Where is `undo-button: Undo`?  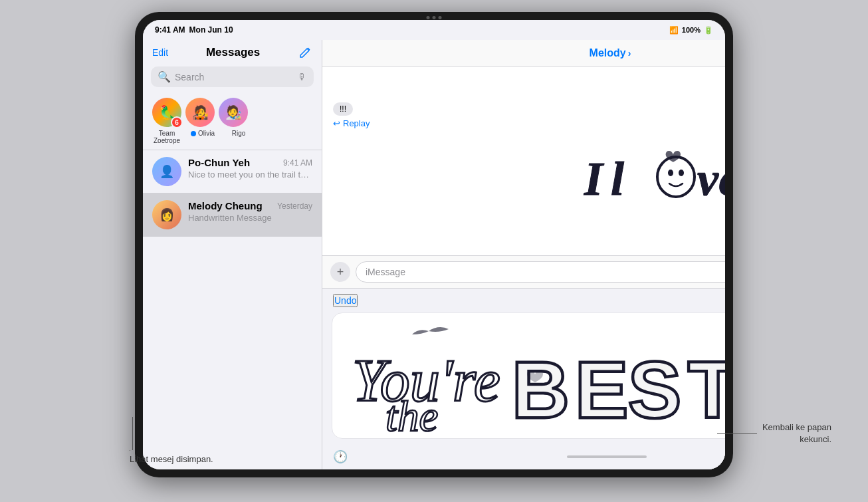
undo-button: Undo is located at coordinates (346, 301).